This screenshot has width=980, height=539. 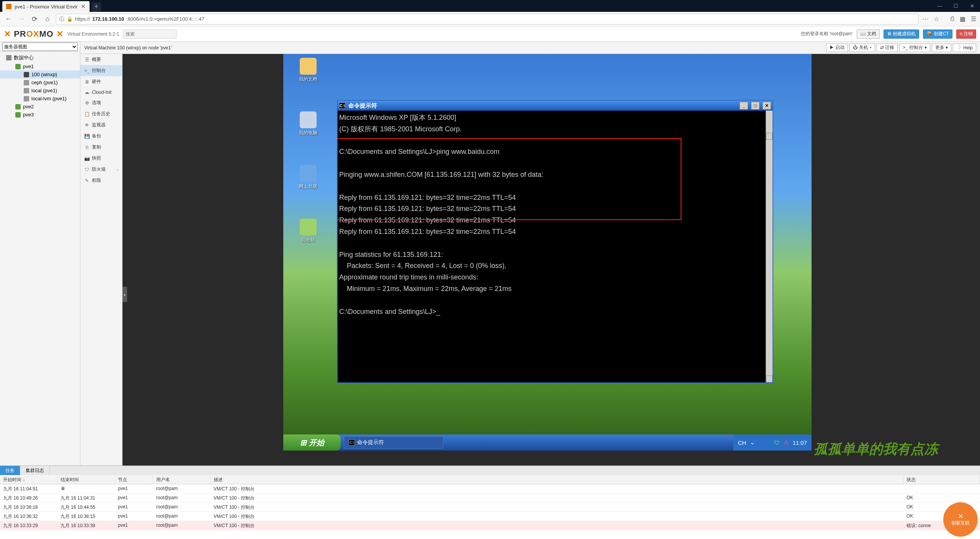 I want to click on tab-console: >_控制台, so click(x=101, y=70).